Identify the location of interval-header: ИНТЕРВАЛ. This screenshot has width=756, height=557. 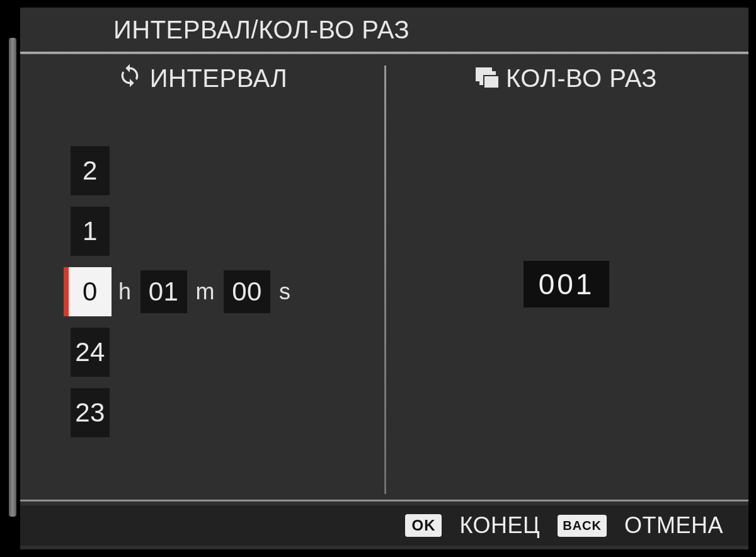
(202, 78).